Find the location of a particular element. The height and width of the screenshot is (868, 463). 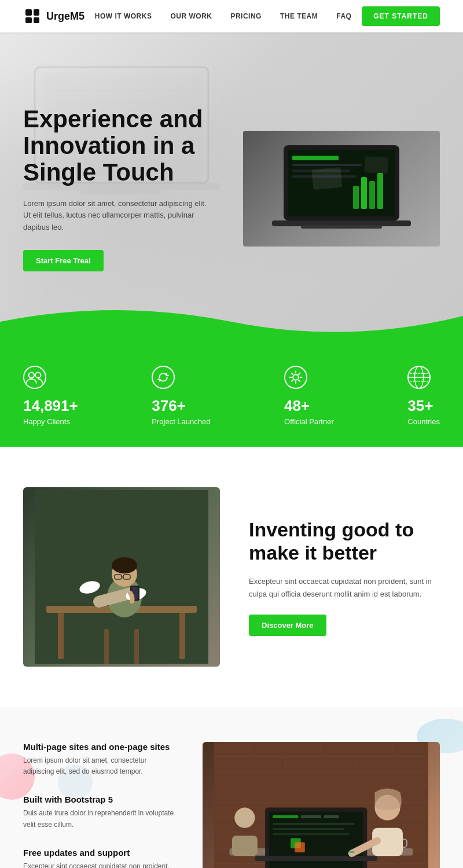

features-list: Multi-page sites and one-page sites Lore… is located at coordinates (101, 805).